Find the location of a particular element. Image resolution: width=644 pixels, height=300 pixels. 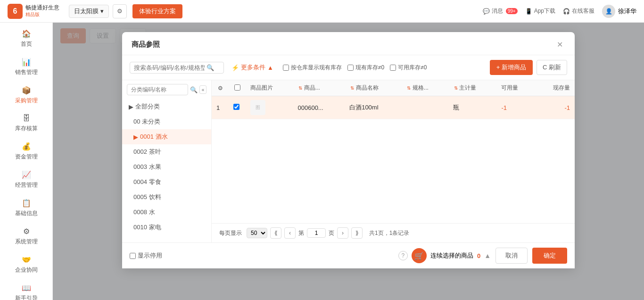

chevron-up-icon: ▲ is located at coordinates (487, 256).